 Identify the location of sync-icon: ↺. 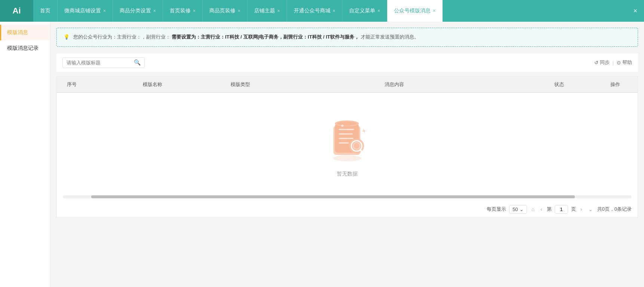
(597, 63).